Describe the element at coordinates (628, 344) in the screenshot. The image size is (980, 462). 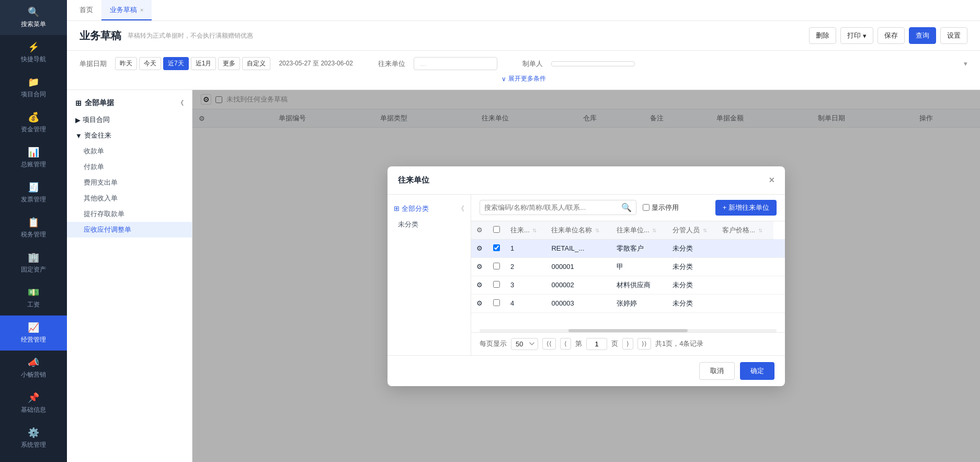
I see `page-next-btn: ⟩` at that location.